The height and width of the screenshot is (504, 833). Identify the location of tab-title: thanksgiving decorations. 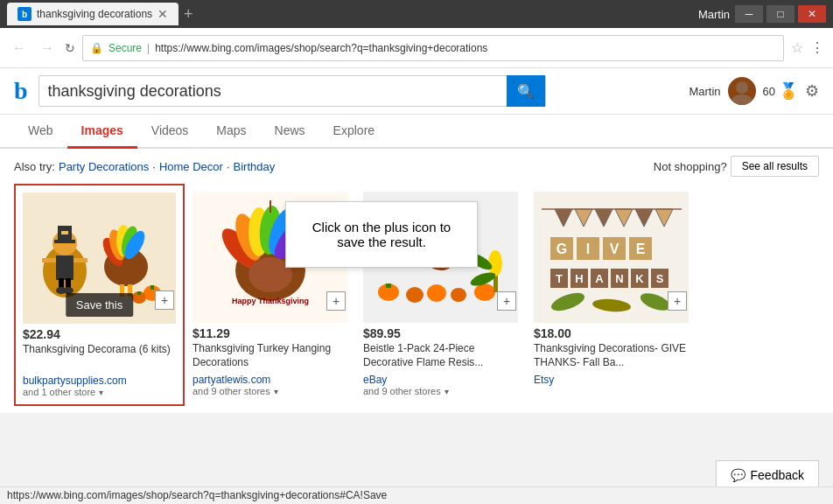
(94, 14).